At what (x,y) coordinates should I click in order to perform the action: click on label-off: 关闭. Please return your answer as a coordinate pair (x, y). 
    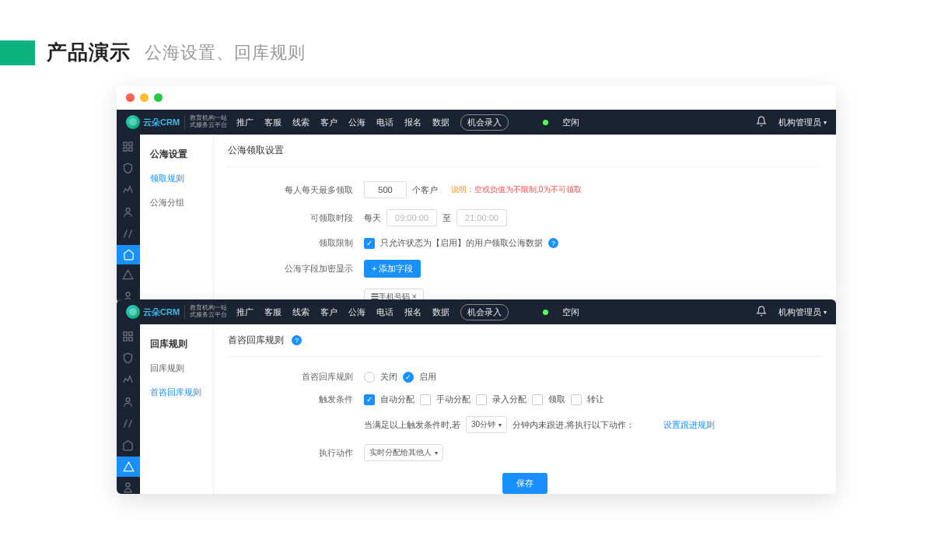
    Looking at the image, I should click on (389, 376).